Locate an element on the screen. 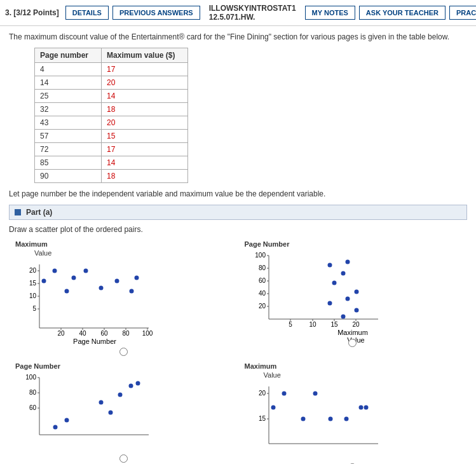 The image size is (476, 464). chart4-title-line1: Maximum is located at coordinates (353, 366).